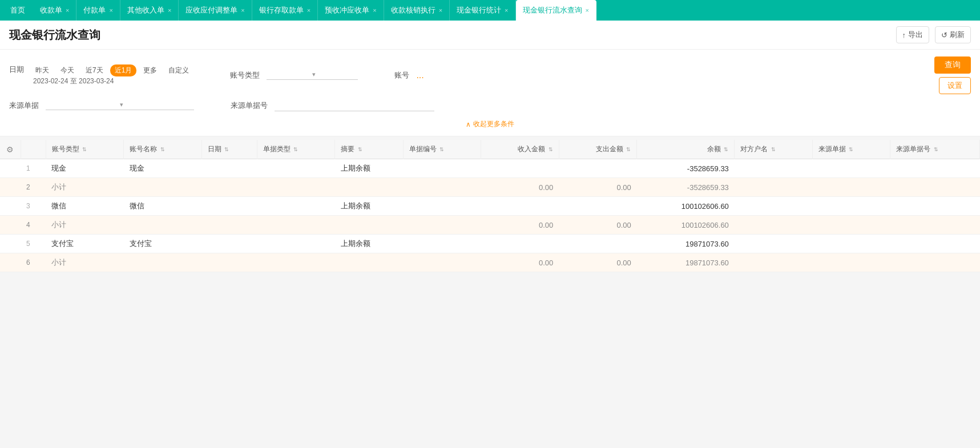 The image size is (980, 448). Describe the element at coordinates (953, 35) in the screenshot. I see `refresh-button: ↺ 刷新` at that location.